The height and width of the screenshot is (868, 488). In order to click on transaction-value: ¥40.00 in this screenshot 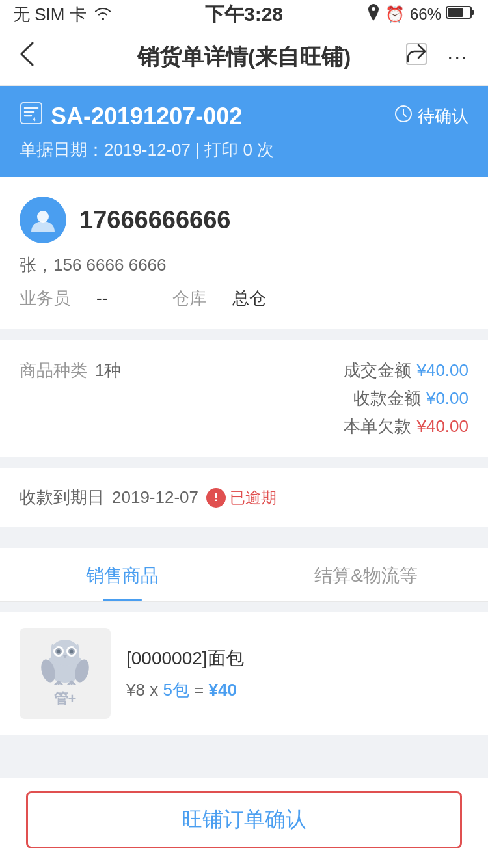, I will do `click(442, 371)`.